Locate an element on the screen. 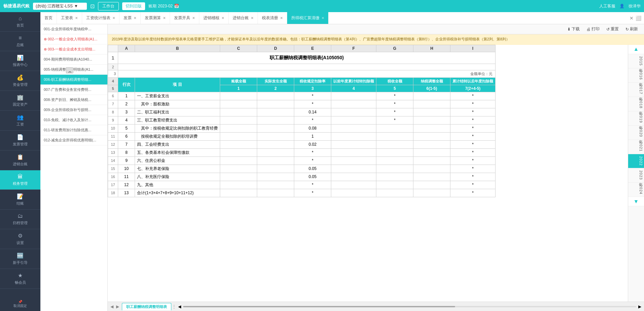 This screenshot has height=311, width=644. cancel-fixed: 📌 取消固定 is located at coordinates (20, 304).